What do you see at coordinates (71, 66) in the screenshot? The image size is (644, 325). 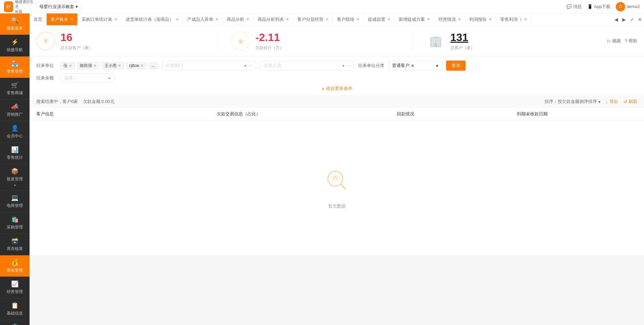 I see `tag-wu-close: ✕` at bounding box center [71, 66].